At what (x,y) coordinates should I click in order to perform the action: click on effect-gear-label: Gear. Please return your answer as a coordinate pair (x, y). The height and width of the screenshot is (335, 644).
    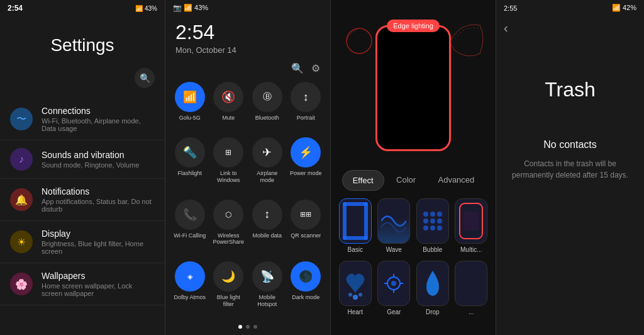
    Looking at the image, I should click on (394, 312).